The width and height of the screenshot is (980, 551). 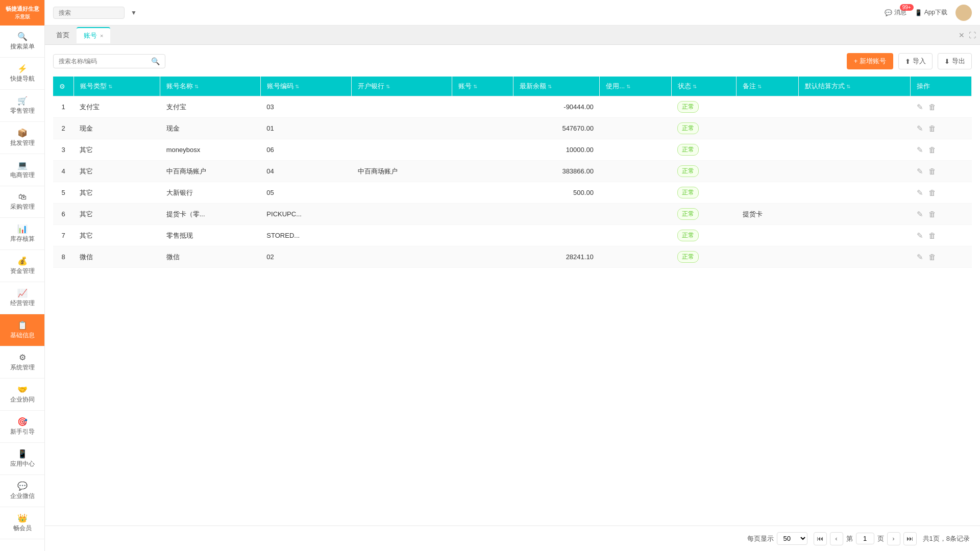 What do you see at coordinates (22, 170) in the screenshot?
I see `sidebar-item-ecommerce: 💻 电商管理` at bounding box center [22, 170].